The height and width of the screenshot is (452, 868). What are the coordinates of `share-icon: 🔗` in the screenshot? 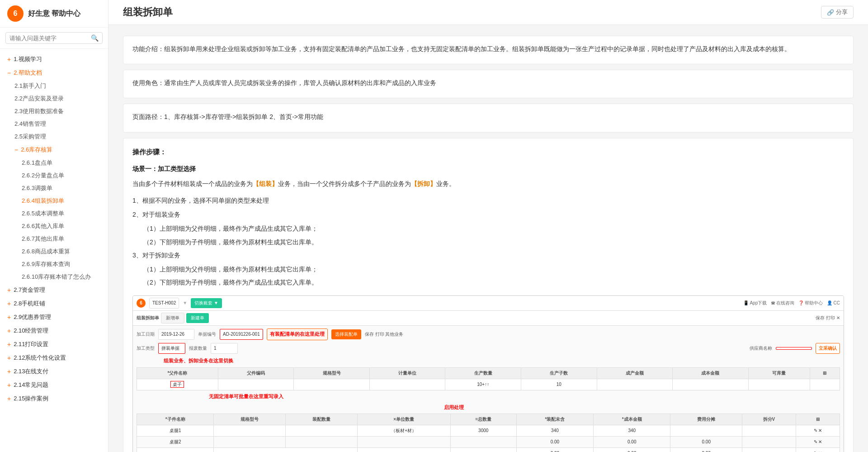 It's located at (830, 13).